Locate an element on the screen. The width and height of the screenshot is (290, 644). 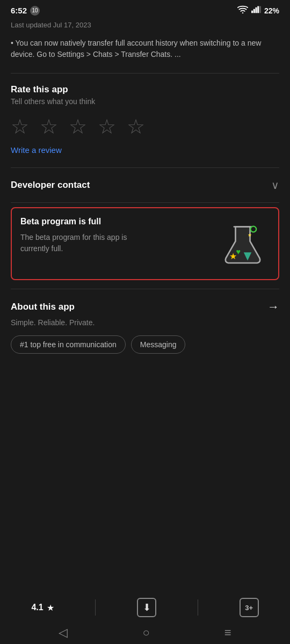
rate-section: Rate this app Tell others what you think… is located at coordinates (145, 120).